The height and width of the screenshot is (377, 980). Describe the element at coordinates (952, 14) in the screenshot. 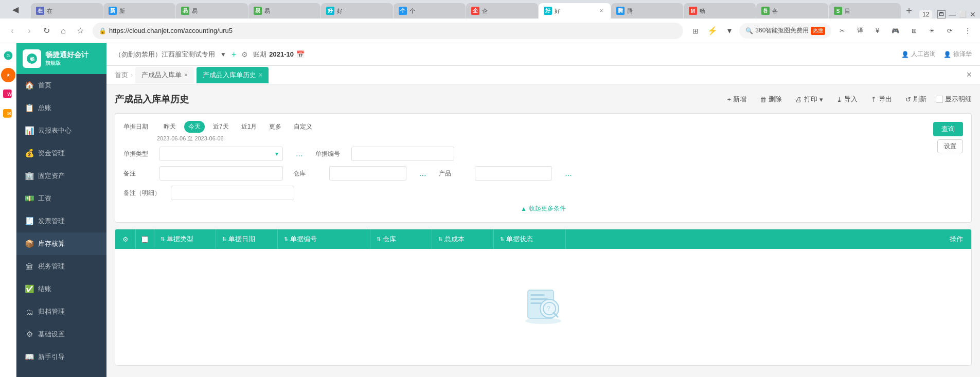

I see `window-minimize-btn: —` at that location.